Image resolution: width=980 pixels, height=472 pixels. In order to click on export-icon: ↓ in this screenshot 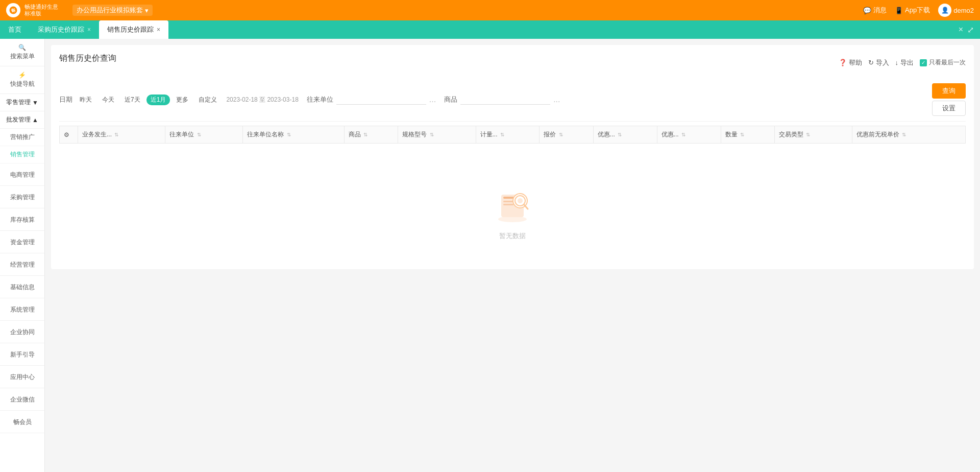, I will do `click(897, 62)`.